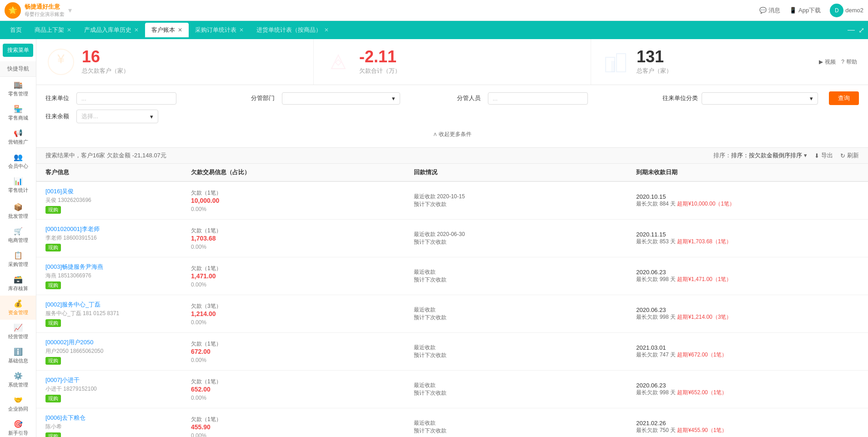 Image resolution: width=868 pixels, height=437 pixels. I want to click on tab-product-offline: 商品上下架 ✕, so click(53, 30).